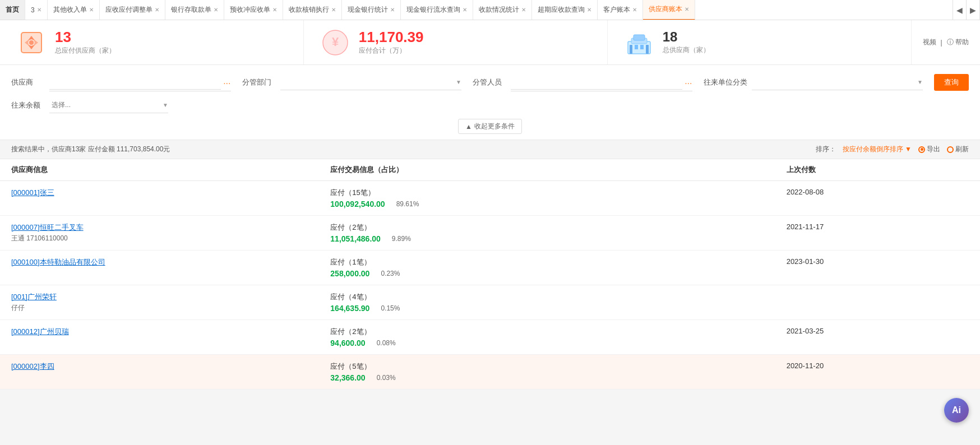  What do you see at coordinates (620, 10) in the screenshot?
I see `nav-tab-customer-account: 客户账本 ✕` at bounding box center [620, 10].